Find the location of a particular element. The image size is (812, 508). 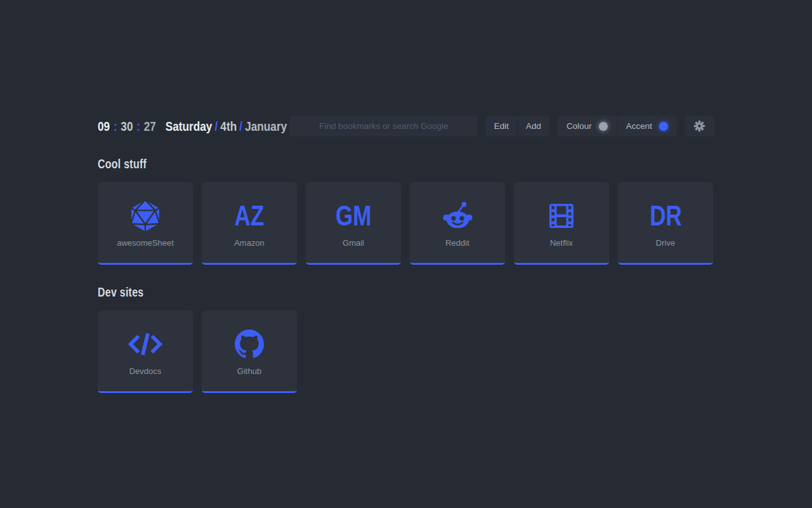

bookmark-card-amazon: AZ Amazon is located at coordinates (249, 224).